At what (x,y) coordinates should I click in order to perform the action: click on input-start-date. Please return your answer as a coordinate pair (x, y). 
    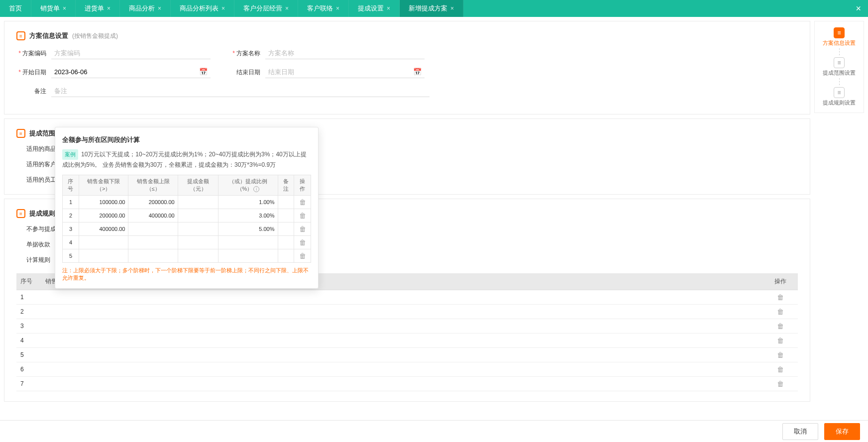
    Looking at the image, I should click on (131, 72).